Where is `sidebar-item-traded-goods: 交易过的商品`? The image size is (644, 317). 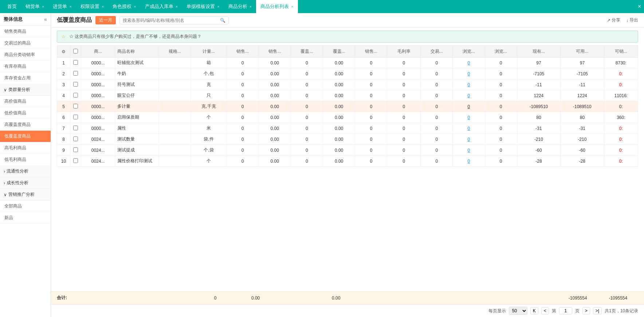 sidebar-item-traded-goods: 交易过的商品 is located at coordinates (25, 43).